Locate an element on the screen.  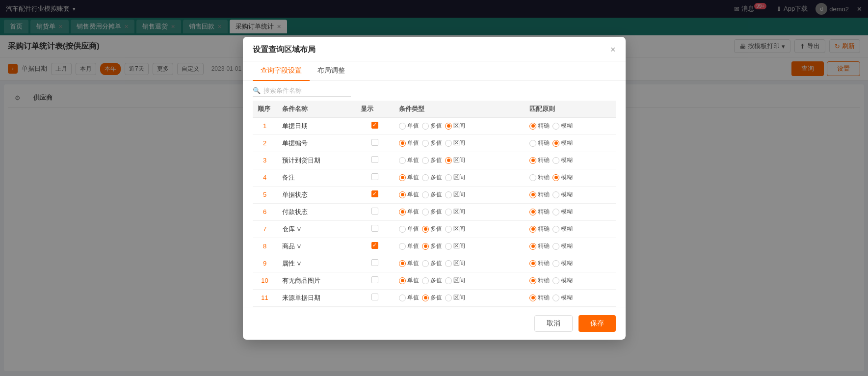
match-radio-label: 精确 is located at coordinates (544, 229).